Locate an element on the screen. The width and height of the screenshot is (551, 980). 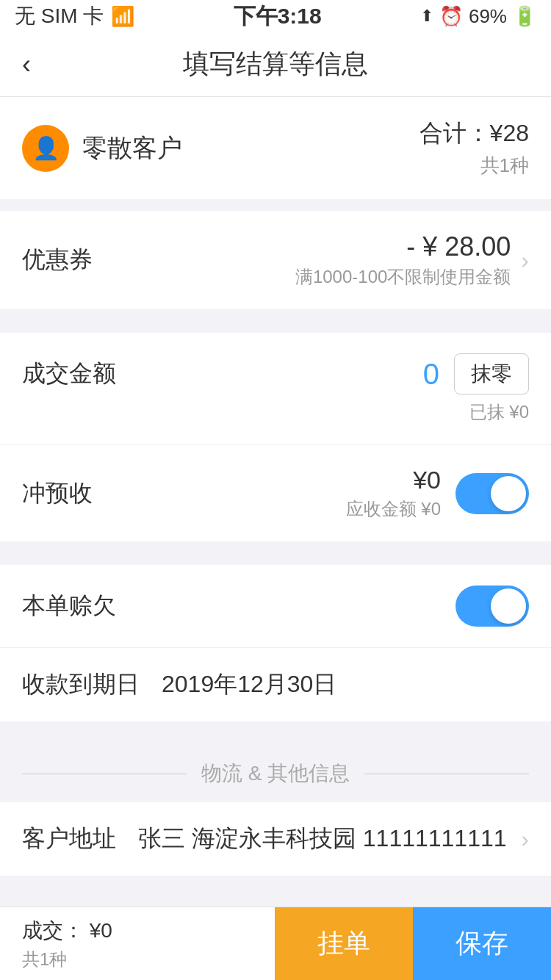
nav-bar: ‹ 填写结算等信息 is located at coordinates (276, 65).